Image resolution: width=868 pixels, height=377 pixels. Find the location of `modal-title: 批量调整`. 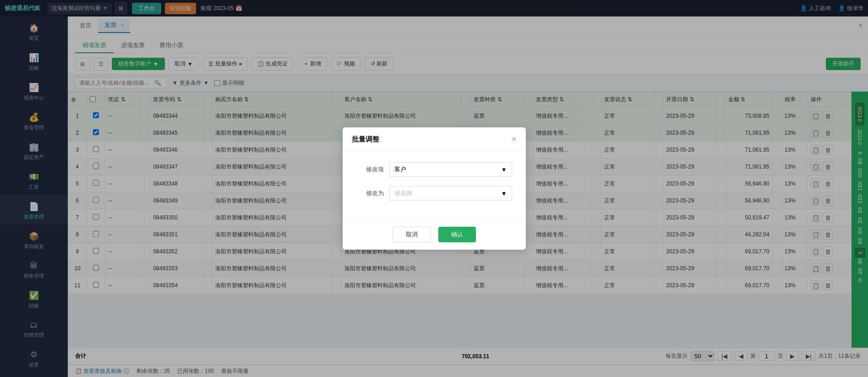

modal-title: 批量调整 is located at coordinates (366, 139).